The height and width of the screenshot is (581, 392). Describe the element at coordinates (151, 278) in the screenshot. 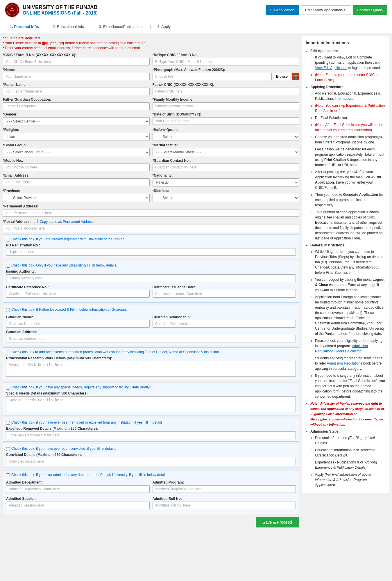

I see `issuing-authority-input` at that location.